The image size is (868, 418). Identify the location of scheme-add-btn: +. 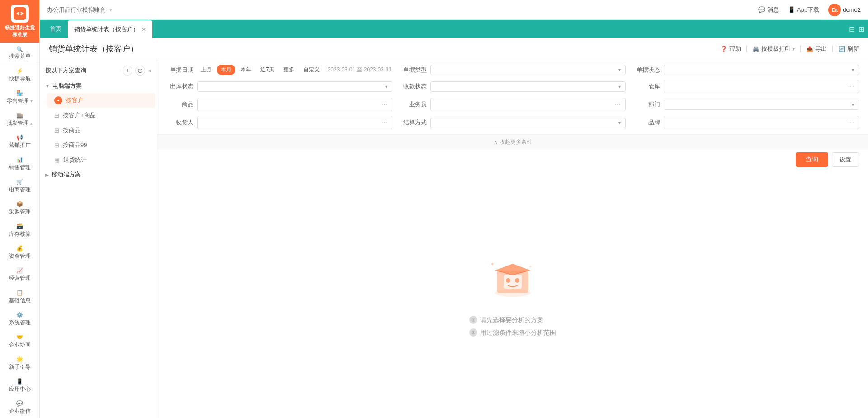
(127, 71).